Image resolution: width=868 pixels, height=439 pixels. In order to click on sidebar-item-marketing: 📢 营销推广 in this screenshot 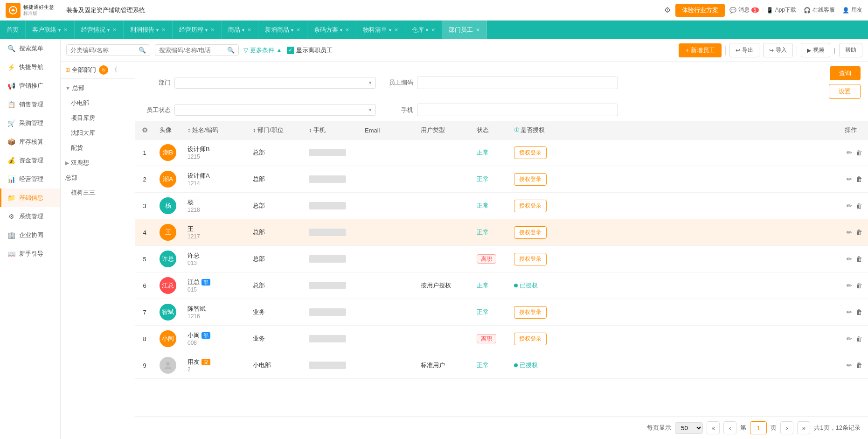, I will do `click(30, 86)`.